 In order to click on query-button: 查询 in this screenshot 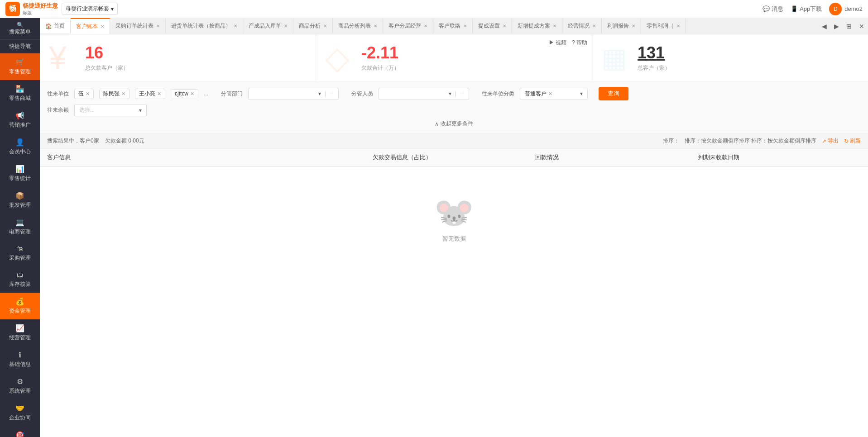, I will do `click(614, 94)`.